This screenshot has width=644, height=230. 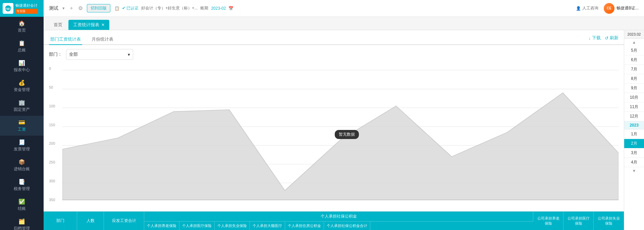 What do you see at coordinates (60, 221) in the screenshot?
I see `col-dept: 部门` at bounding box center [60, 221].